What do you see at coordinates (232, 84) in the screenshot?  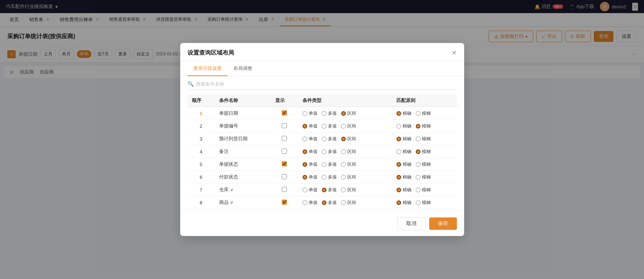 I see `search-input` at bounding box center [232, 84].